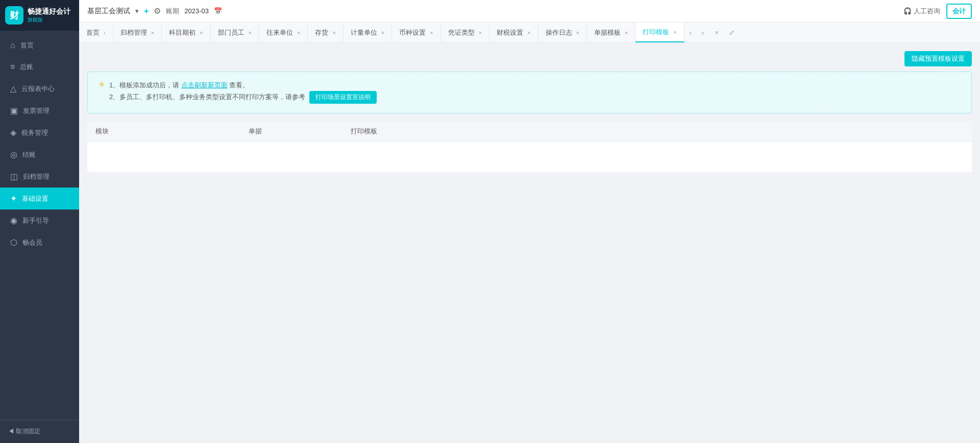 The height and width of the screenshot is (443, 980). I want to click on tab-printtemplate: 打印模板 ×, so click(659, 33).